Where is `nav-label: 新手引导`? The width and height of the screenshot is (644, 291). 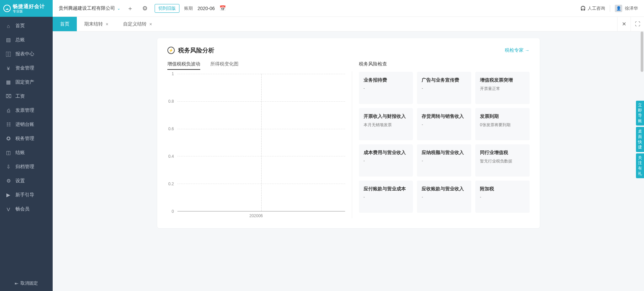 nav-label: 新手引导 is located at coordinates (25, 195).